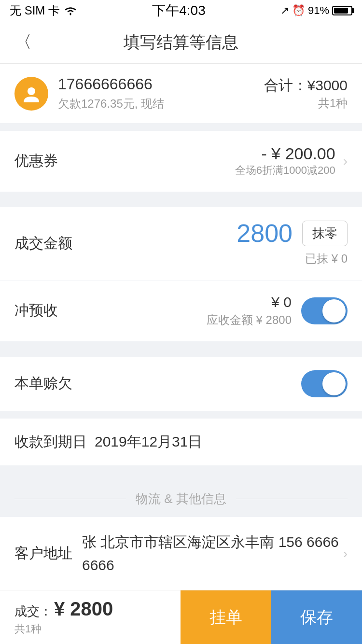 The height and width of the screenshot is (644, 362). I want to click on alarm-icon: ⏰, so click(298, 11).